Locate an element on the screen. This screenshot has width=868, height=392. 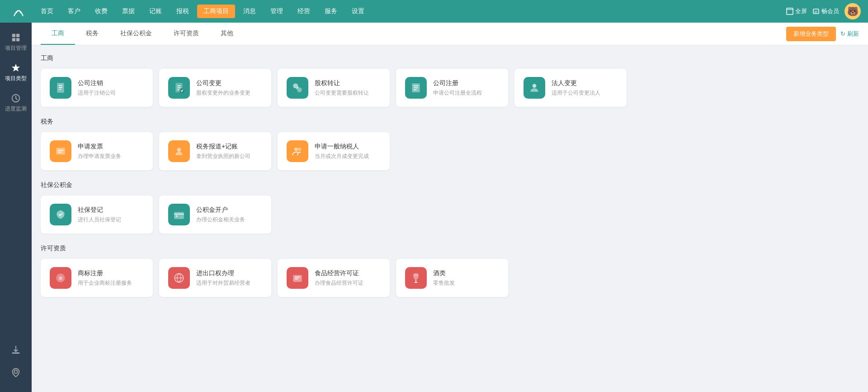
card-text-3-1: 进出口权办理适用于对外贸易经营者 is located at coordinates (223, 278).